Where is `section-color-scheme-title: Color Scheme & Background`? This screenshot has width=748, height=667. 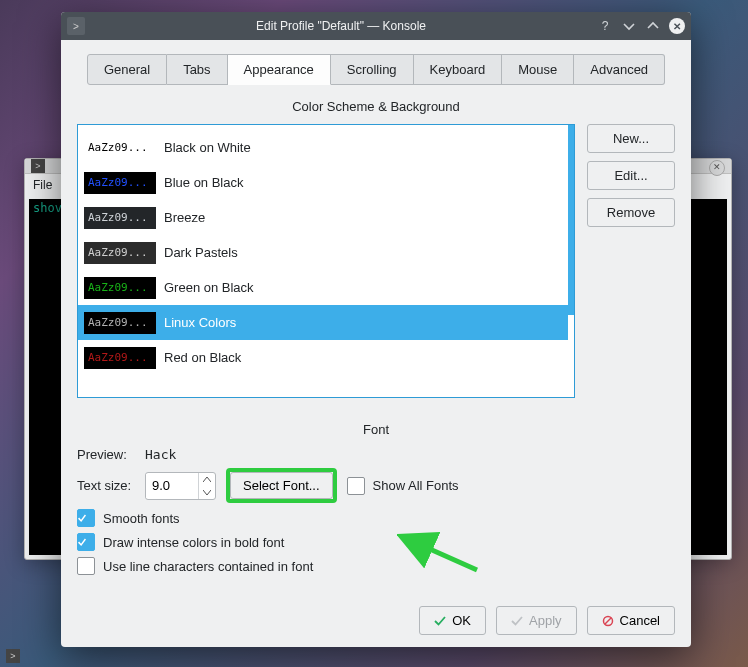 section-color-scheme-title: Color Scheme & Background is located at coordinates (376, 106).